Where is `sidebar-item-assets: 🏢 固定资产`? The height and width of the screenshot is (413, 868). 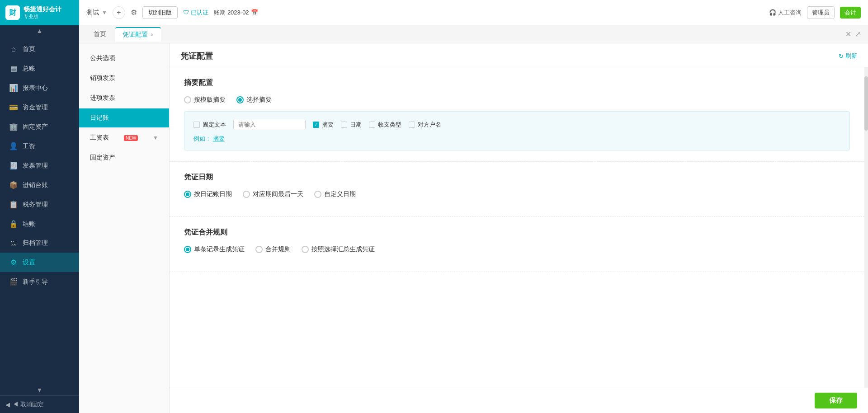 sidebar-item-assets: 🏢 固定资产 is located at coordinates (40, 127).